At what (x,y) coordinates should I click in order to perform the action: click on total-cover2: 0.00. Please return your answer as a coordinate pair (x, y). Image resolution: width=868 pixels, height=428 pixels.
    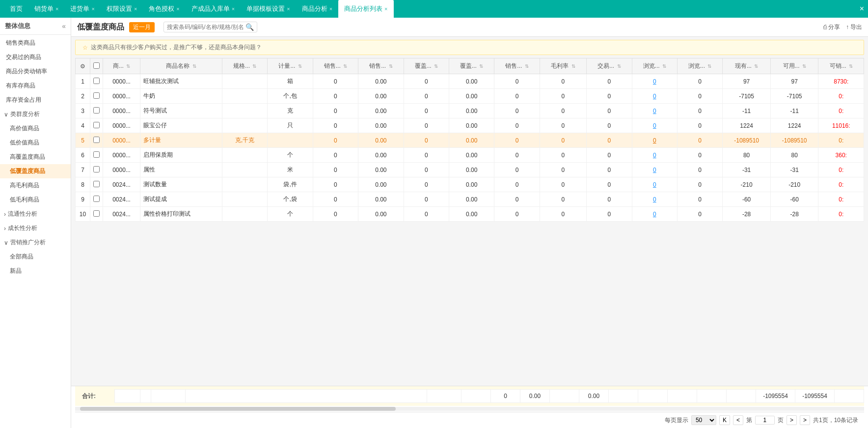
    Looking at the image, I should click on (594, 396).